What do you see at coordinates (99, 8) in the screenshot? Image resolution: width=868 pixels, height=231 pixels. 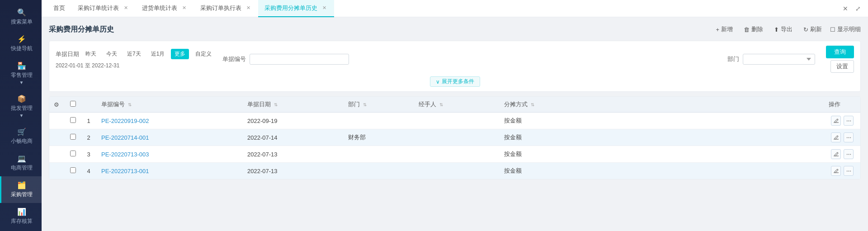 I see `tab-po-stats-label: 采购订单统计表` at bounding box center [99, 8].